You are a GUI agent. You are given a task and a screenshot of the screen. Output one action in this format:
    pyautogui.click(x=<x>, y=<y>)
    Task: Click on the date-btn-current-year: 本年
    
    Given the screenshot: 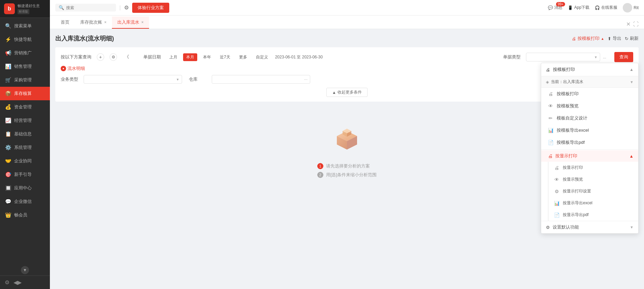 What is the action you would take?
    pyautogui.click(x=207, y=57)
    